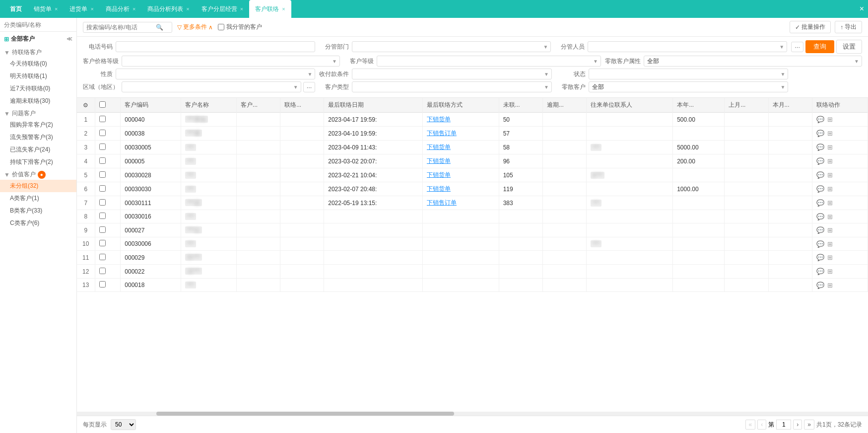  Describe the element at coordinates (452, 74) in the screenshot. I see `payment-select` at that location.